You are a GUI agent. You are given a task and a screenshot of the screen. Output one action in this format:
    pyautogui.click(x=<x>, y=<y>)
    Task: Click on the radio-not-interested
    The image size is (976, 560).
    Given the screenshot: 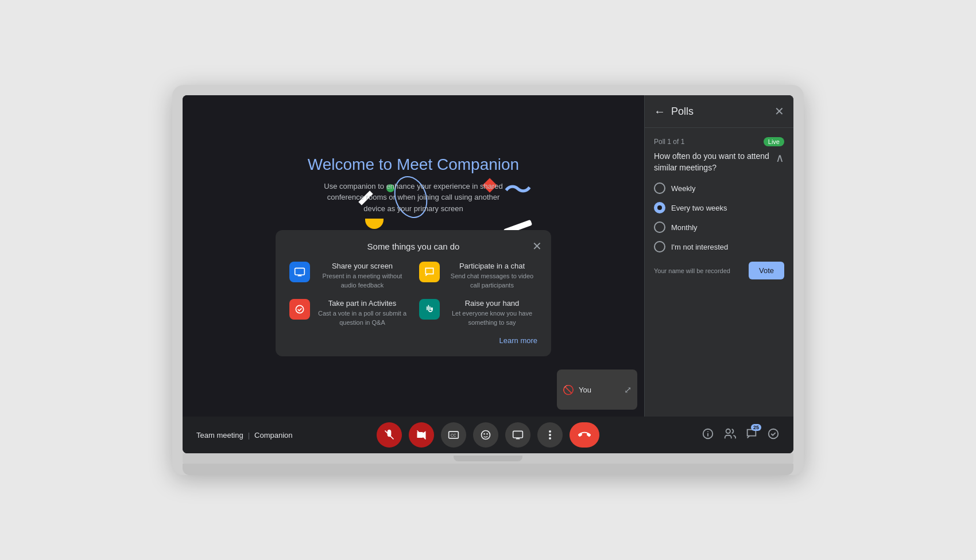 What is the action you would take?
    pyautogui.click(x=660, y=247)
    